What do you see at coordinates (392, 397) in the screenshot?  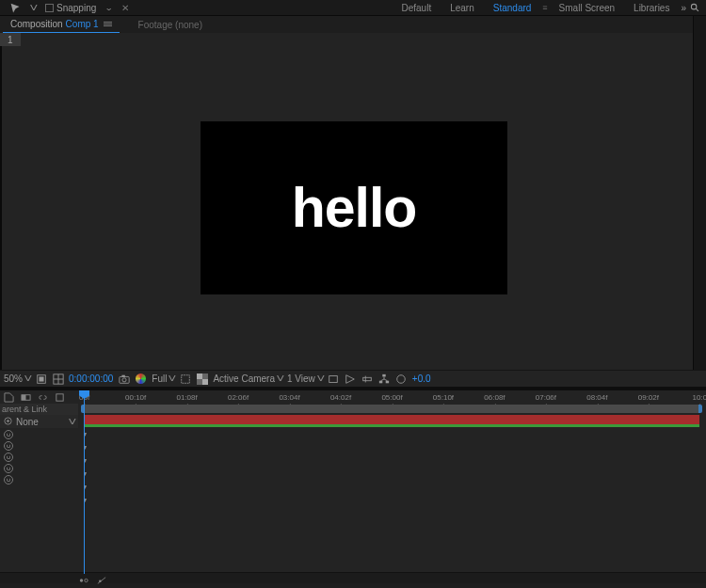 I see `ruler-tick: 05:00f` at bounding box center [392, 397].